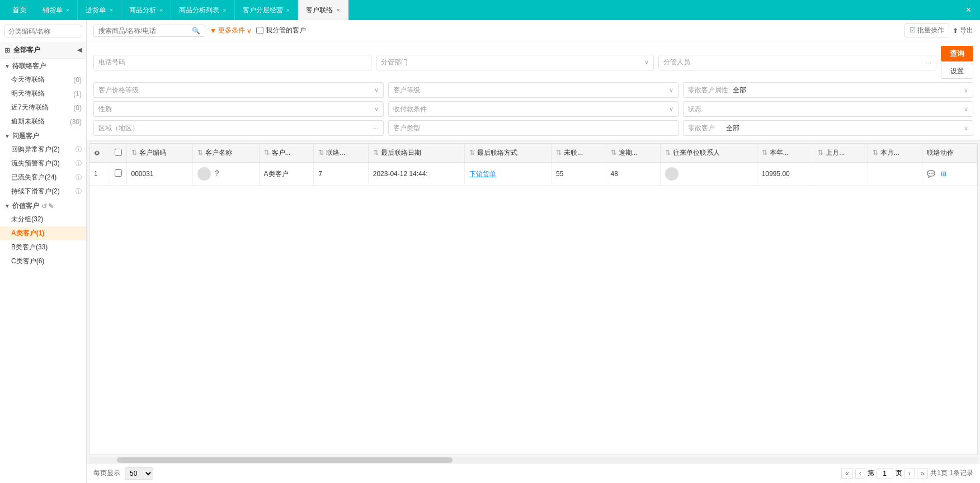 The image size is (980, 483). What do you see at coordinates (100, 10) in the screenshot?
I see `nav-purchase-order: 进货单 ×` at bounding box center [100, 10].